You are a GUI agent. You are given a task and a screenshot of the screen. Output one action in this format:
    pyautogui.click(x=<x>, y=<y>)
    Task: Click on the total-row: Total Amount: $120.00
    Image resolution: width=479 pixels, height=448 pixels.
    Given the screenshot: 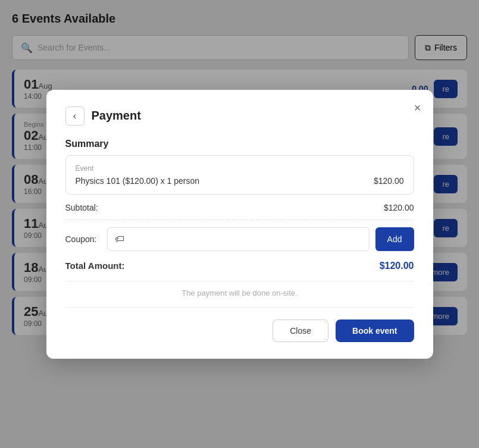 What is the action you would take?
    pyautogui.click(x=240, y=266)
    